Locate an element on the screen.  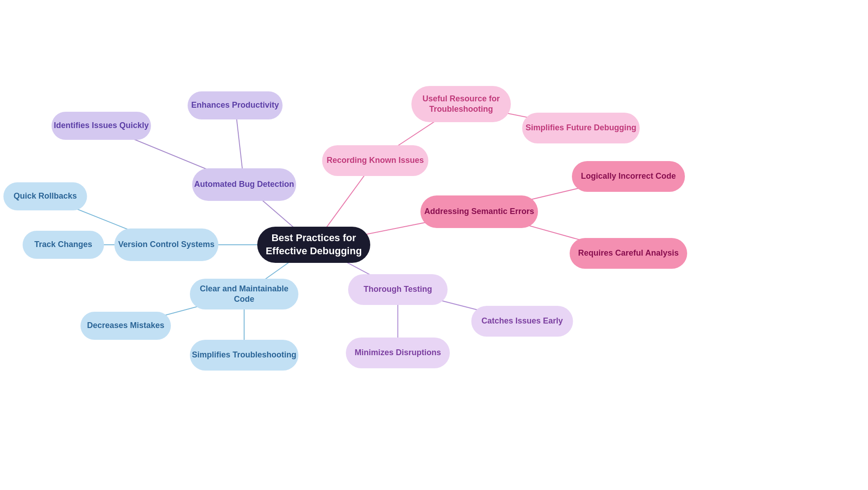
decreases-mistakes-node: Decreases Mistakes is located at coordinates (126, 326).